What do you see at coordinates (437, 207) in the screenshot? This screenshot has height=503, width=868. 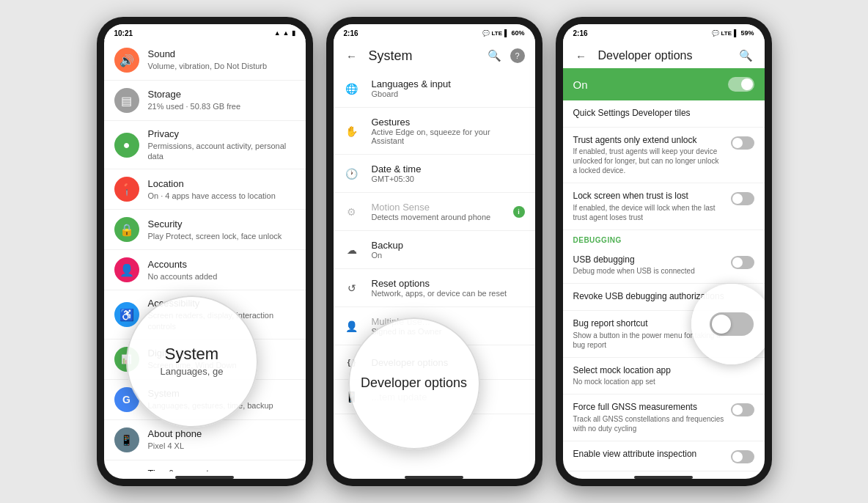 I see `motion-title: Motion Sense` at bounding box center [437, 207].